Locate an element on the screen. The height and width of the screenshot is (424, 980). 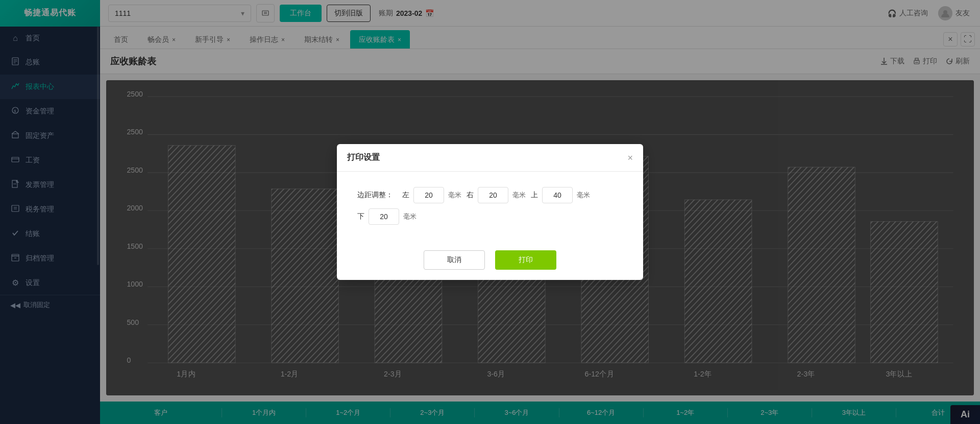
print-confirm-button: 打印 is located at coordinates (526, 260).